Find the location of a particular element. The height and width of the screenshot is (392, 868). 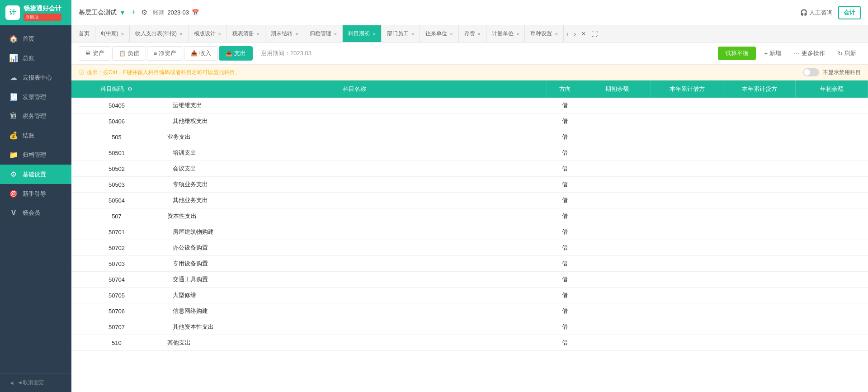

sidebar-item-tax: 🏛 税务管理 is located at coordinates (36, 116).